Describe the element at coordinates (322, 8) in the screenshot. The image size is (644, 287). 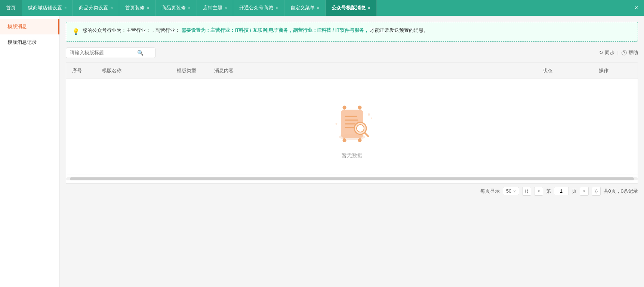
I see `tab-bar: 首页 微商城店铺设置 × 商品分类设置 × 首页装修 × 商品页装修 × 店铺主…` at that location.